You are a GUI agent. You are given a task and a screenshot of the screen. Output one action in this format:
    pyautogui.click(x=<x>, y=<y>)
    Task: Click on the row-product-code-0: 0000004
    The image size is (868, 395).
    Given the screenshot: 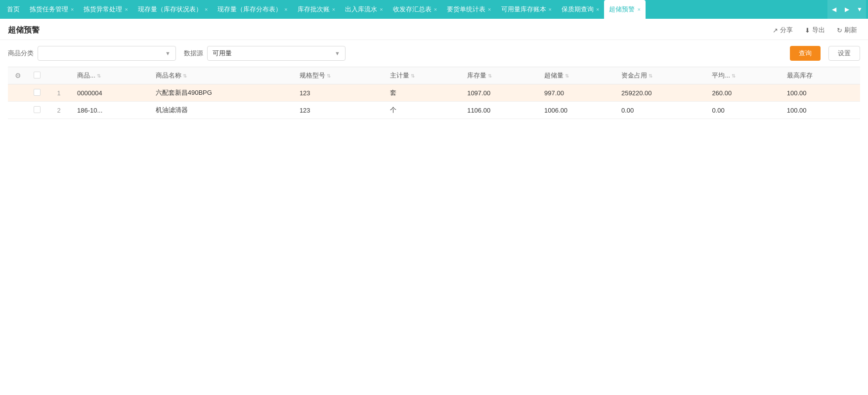 What is the action you would take?
    pyautogui.click(x=111, y=93)
    